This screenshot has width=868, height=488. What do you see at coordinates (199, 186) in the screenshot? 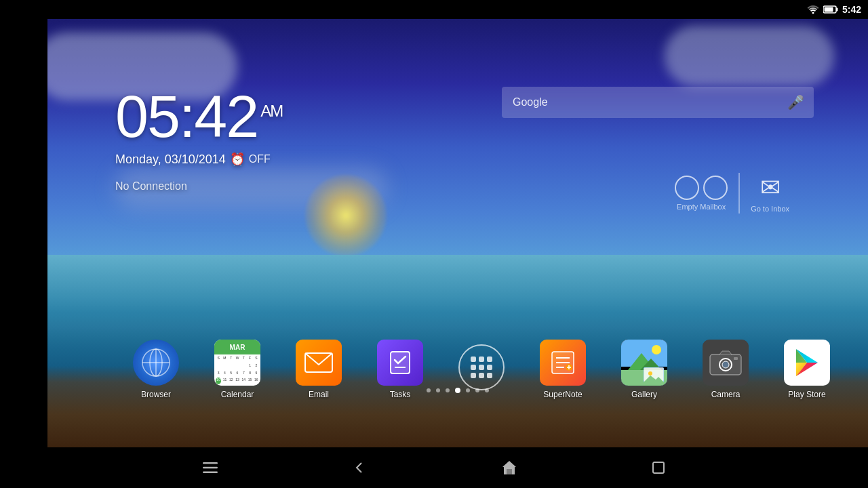
I see `weather-section: No Connection` at bounding box center [199, 186].